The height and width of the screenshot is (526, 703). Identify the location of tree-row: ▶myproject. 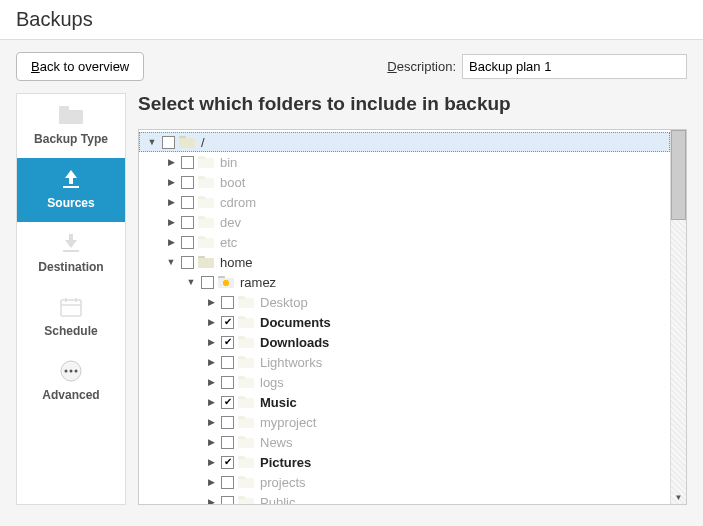
(404, 422).